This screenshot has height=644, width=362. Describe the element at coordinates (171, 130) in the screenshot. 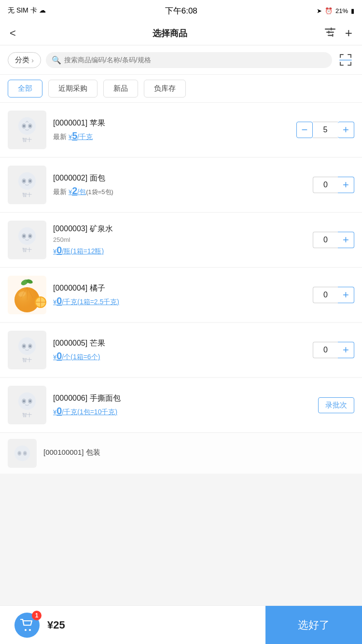

I see `product-info-0000001: [0000001] 苹果 最新 ¥5/千克` at that location.